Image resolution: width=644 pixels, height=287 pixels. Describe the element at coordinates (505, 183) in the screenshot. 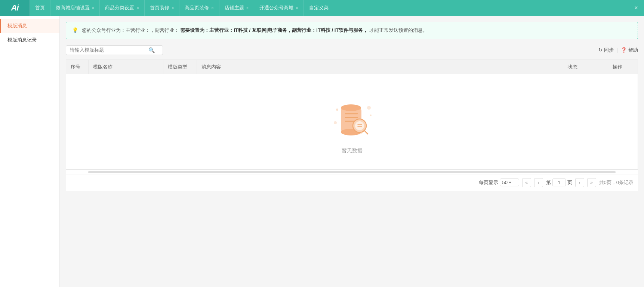

I see `page-size-value: 50` at that location.